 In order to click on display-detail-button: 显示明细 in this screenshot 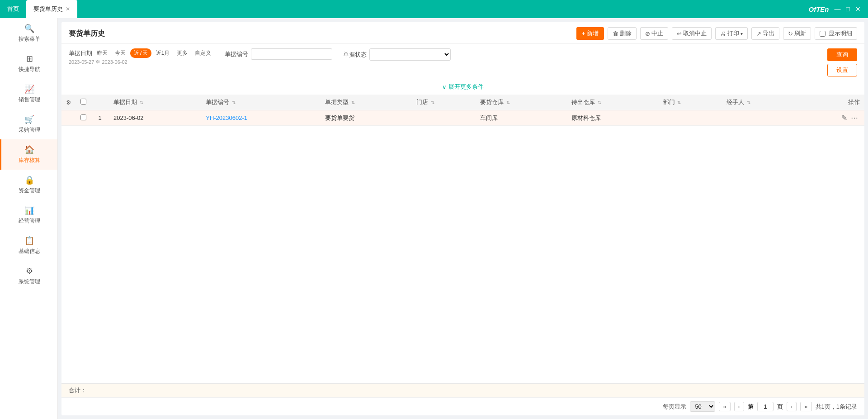, I will do `click(836, 33)`.